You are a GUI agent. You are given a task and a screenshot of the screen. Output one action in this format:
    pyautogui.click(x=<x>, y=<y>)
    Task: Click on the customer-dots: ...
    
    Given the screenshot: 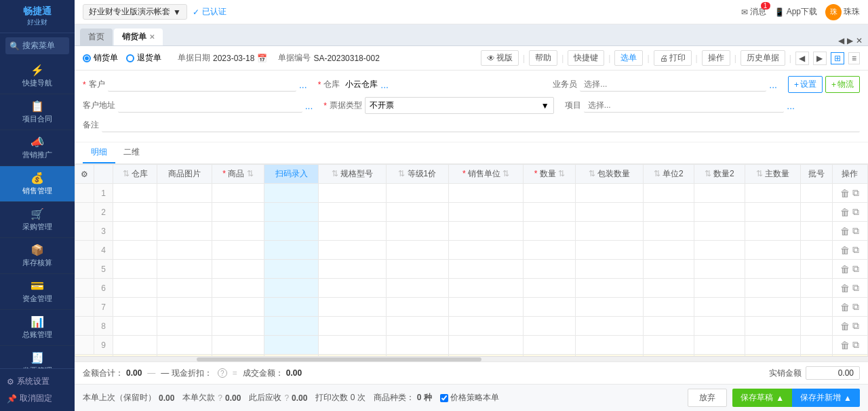 What is the action you would take?
    pyautogui.click(x=303, y=85)
    